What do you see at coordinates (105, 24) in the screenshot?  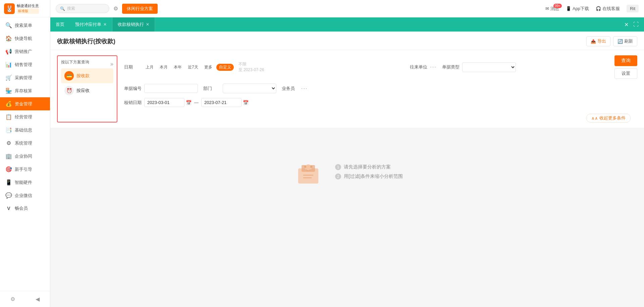 I see `tab-close-prepay: ✕` at bounding box center [105, 24].